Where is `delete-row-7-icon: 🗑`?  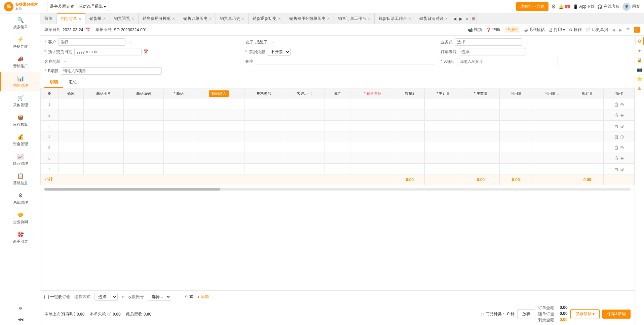 delete-row-7-icon: 🗑 is located at coordinates (616, 169).